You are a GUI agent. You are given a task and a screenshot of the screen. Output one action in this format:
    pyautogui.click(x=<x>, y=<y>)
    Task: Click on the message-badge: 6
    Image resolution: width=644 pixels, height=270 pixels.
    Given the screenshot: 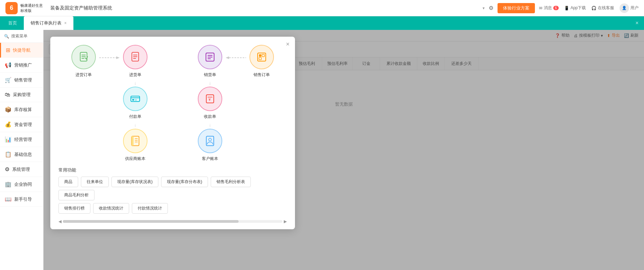 What is the action you would take?
    pyautogui.click(x=556, y=8)
    